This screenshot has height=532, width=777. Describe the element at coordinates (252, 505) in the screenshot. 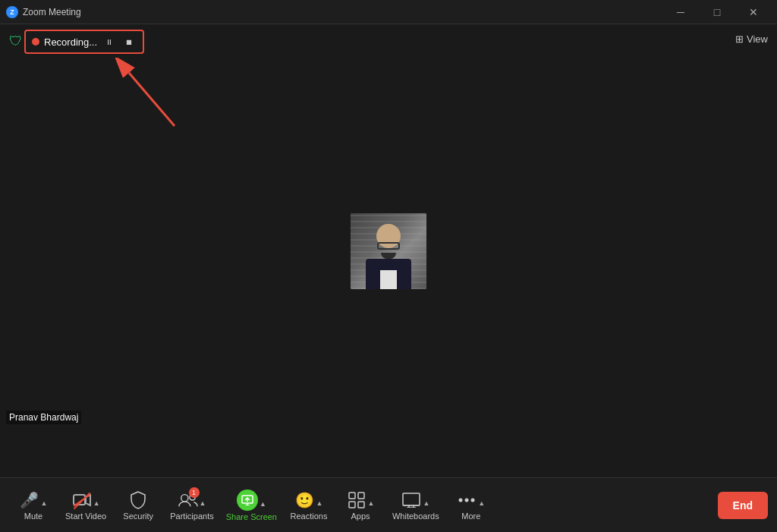

I see `share-screen-button: ▲ Share Screen` at that location.